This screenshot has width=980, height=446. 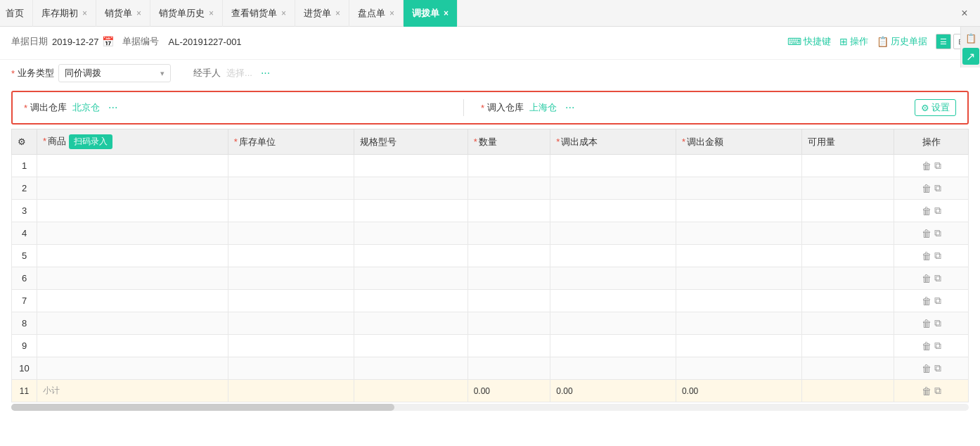 What do you see at coordinates (202, 407) in the screenshot?
I see `scrollbar-thumb` at bounding box center [202, 407].